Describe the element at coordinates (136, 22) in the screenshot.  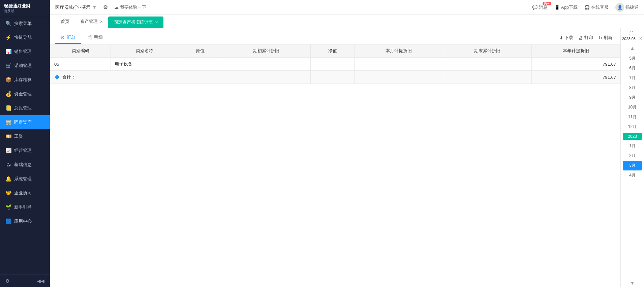
I see `tab-depreciation-table: 固定资产折旧统计表 ✕` at that location.